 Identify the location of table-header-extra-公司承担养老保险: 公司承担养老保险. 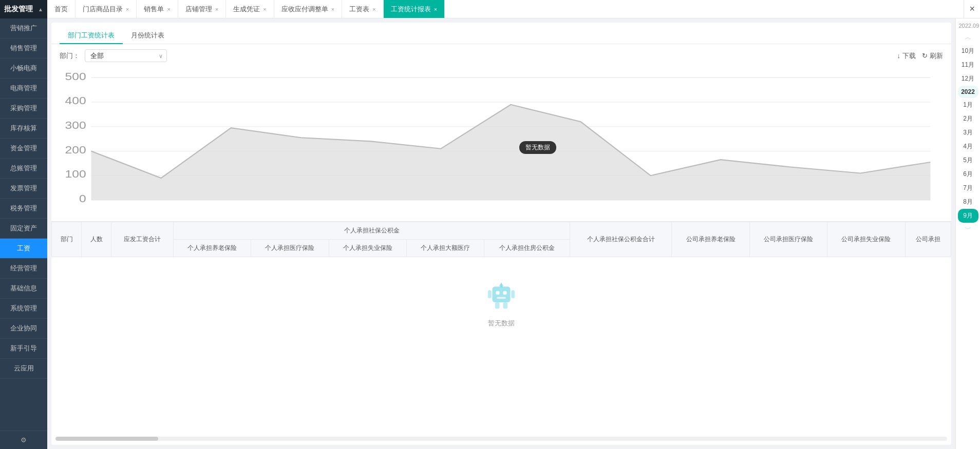
(711, 240).